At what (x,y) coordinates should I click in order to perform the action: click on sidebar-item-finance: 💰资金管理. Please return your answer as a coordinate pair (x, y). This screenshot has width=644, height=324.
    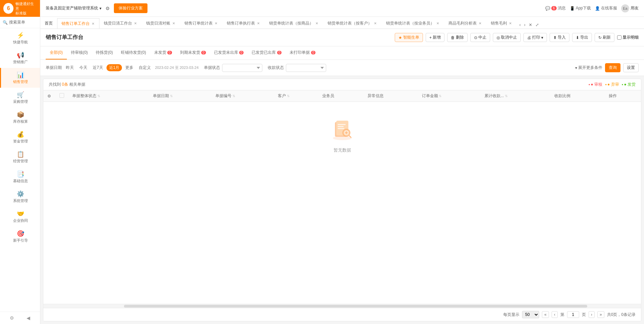
    Looking at the image, I should click on (20, 137).